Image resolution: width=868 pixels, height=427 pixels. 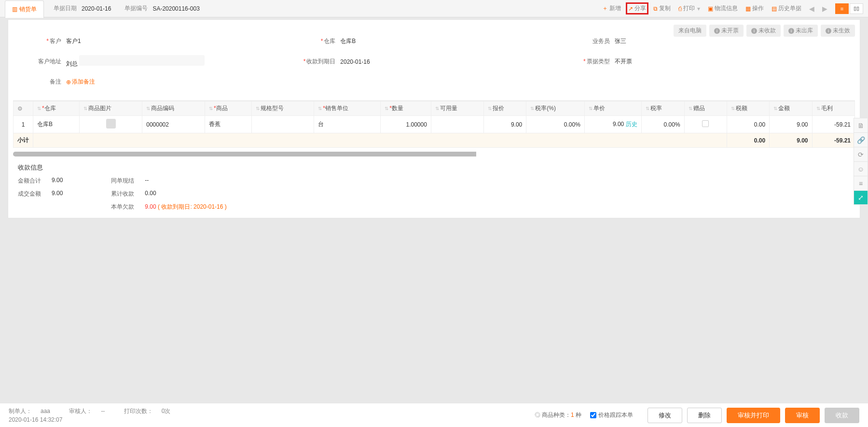 I want to click on tab-sales-order: ▥ 销货单, so click(x=24, y=9).